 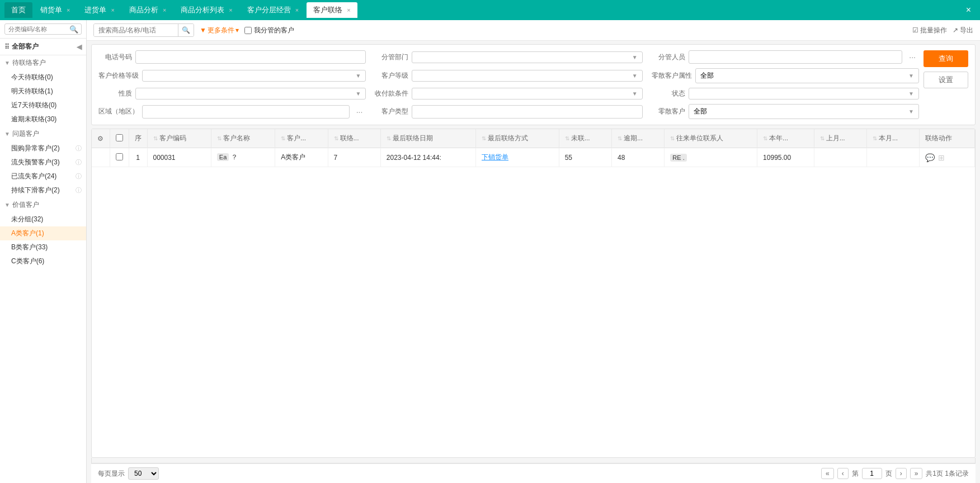 What do you see at coordinates (668, 94) in the screenshot?
I see `status-label: 状态` at bounding box center [668, 94].